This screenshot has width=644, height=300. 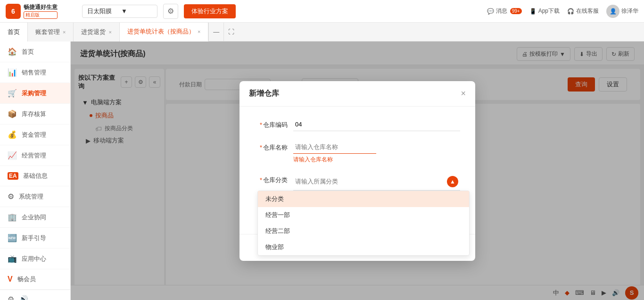 What do you see at coordinates (275, 180) in the screenshot?
I see `category-label-text: 仓库分类` at bounding box center [275, 180].